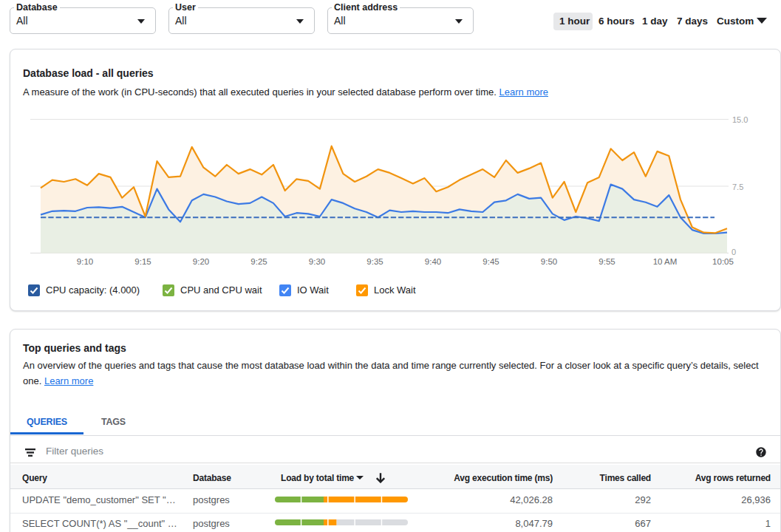 This screenshot has width=781, height=532. I want to click on svg-text: 9:15, so click(143, 262).